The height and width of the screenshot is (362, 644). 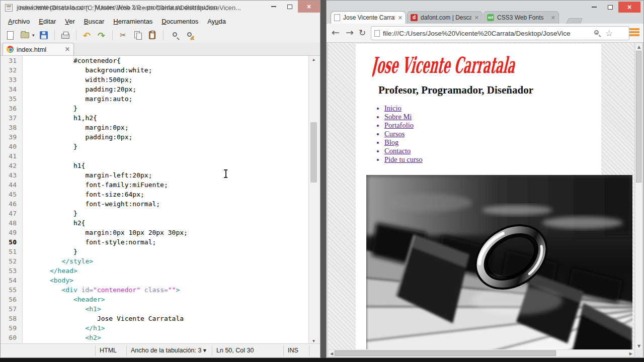 I want to click on site-logo: Jose Vicente Carratala, so click(x=448, y=66).